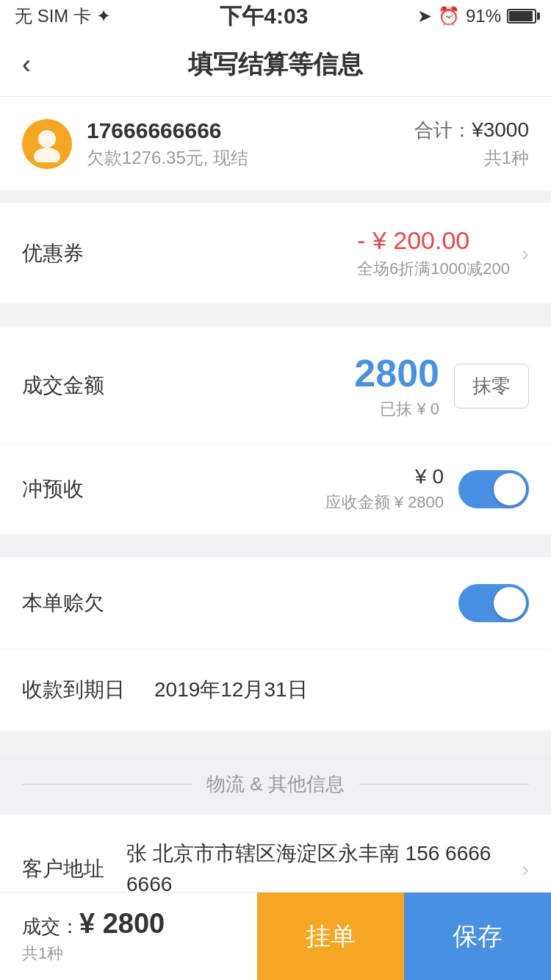 This screenshot has width=551, height=980. What do you see at coordinates (276, 785) in the screenshot?
I see `logistics-label: 物流 & 其他信息` at bounding box center [276, 785].